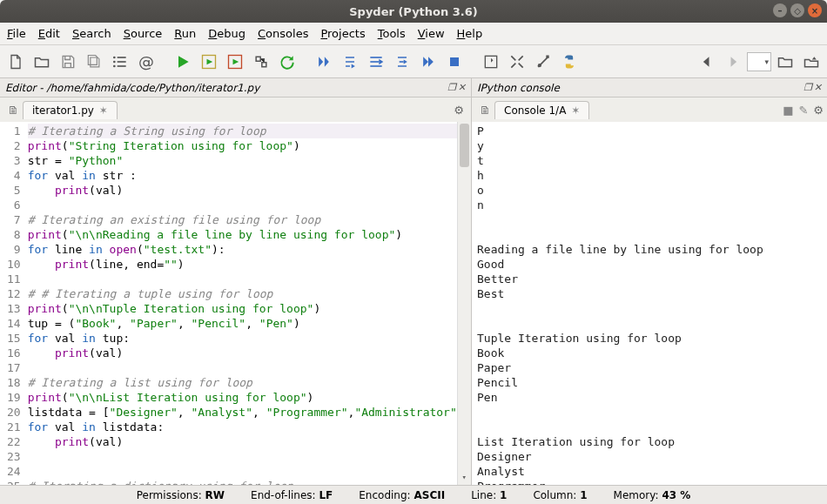 The image size is (827, 504). I want to click on file-browser-icon: 🗎, so click(13, 110).